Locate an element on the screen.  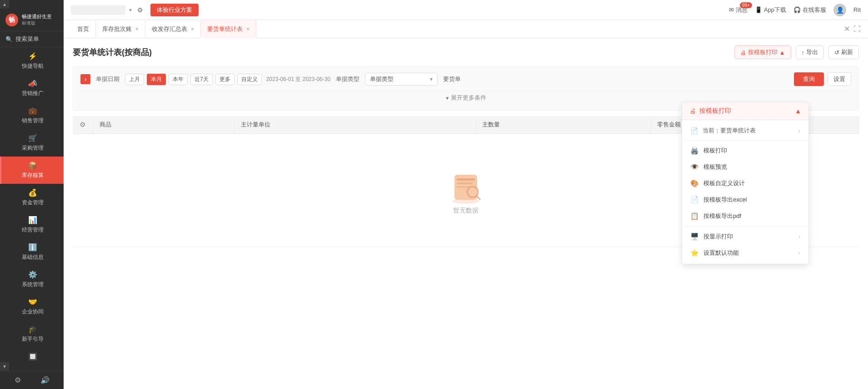
display-print-arrow: › is located at coordinates (799, 237).